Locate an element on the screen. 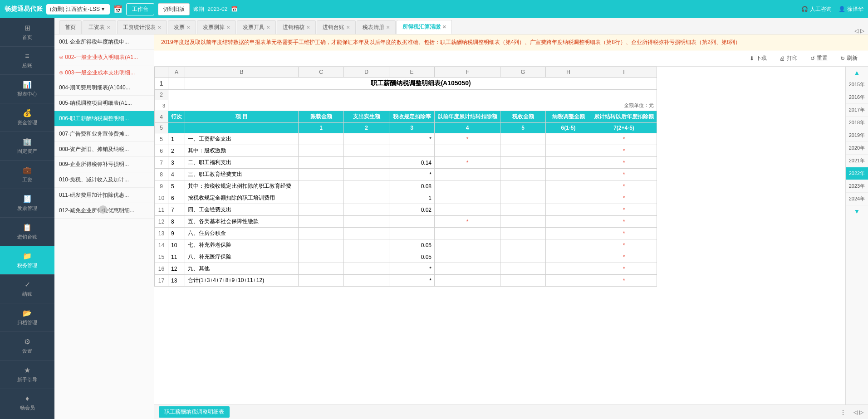  left-panel-item-010: 010-免税、减计收入及加计... is located at coordinates (104, 180).